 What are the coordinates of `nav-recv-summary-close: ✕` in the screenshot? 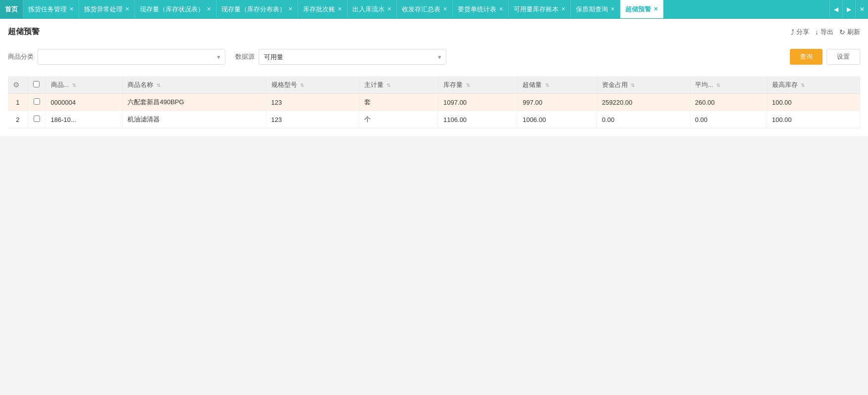 It's located at (445, 9).